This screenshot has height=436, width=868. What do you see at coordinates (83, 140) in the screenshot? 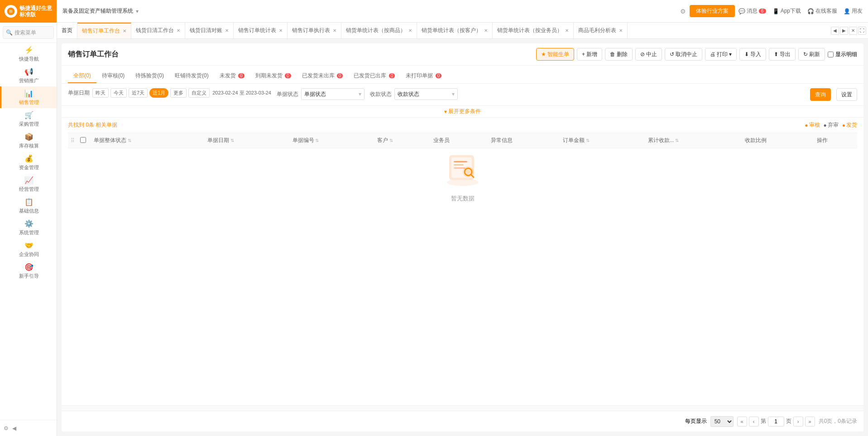
I see `select-all-checkbox` at bounding box center [83, 140].